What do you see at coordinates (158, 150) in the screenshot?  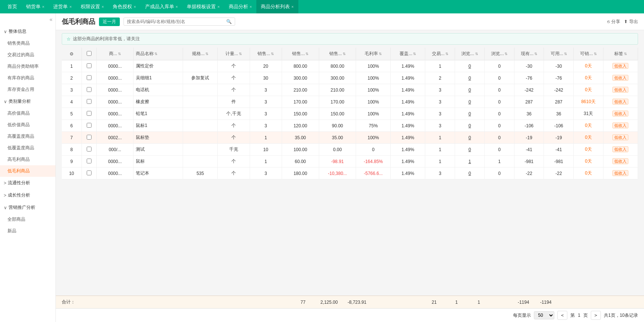 I see `row-name: 测试` at bounding box center [158, 150].